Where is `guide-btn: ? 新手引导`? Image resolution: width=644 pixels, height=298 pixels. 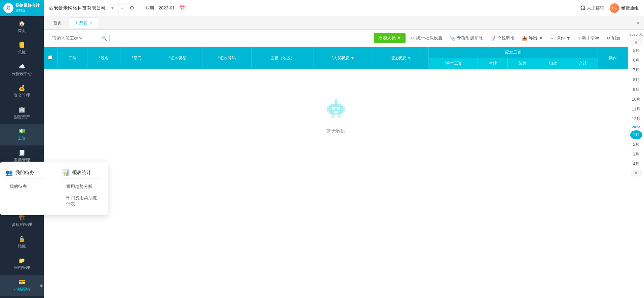
guide-btn: ? 新手引导 is located at coordinates (589, 38).